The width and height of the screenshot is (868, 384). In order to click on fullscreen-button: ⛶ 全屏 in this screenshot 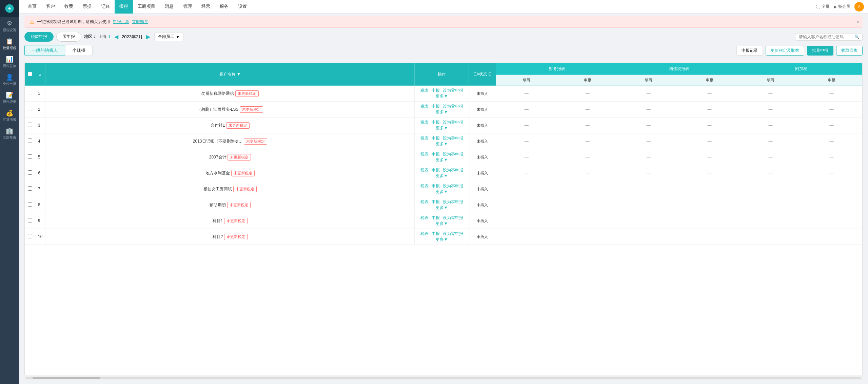, I will do `click(823, 7)`.